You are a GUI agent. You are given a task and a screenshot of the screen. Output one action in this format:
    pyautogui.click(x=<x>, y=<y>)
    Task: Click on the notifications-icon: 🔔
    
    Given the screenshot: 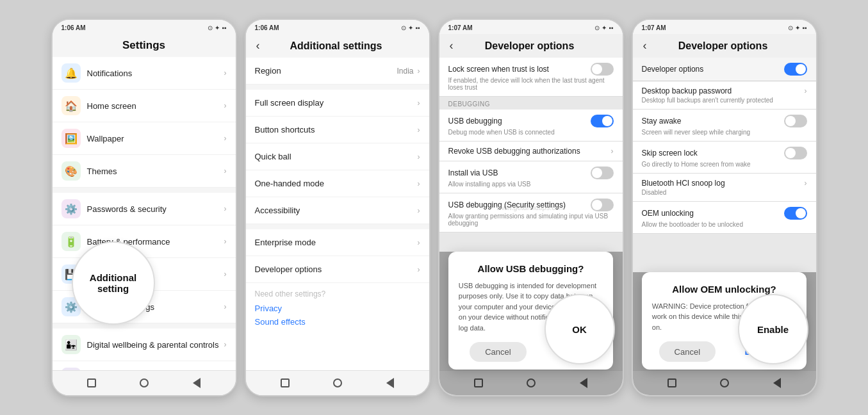 What is the action you would take?
    pyautogui.click(x=71, y=73)
    